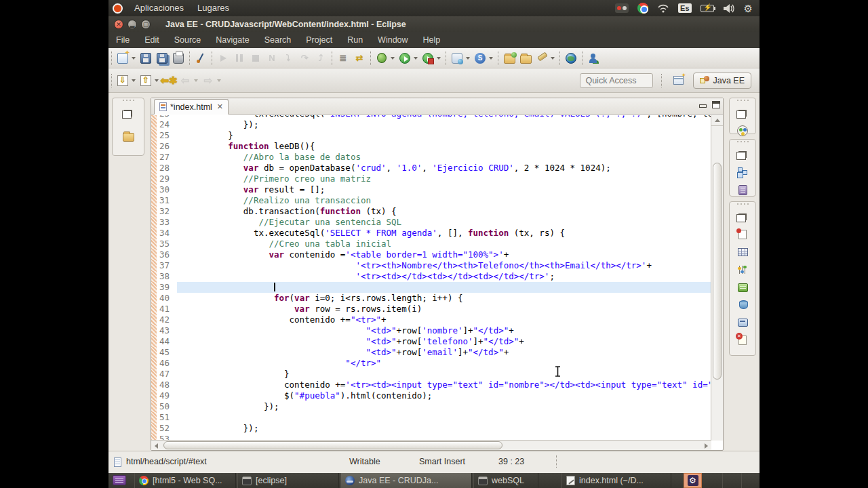  What do you see at coordinates (616, 81) in the screenshot?
I see `quick-access-input` at bounding box center [616, 81].